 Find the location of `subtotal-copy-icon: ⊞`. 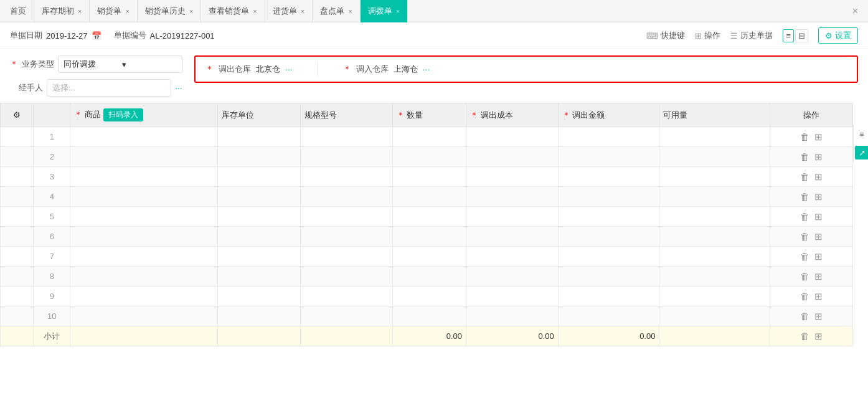

subtotal-copy-icon: ⊞ is located at coordinates (818, 336).